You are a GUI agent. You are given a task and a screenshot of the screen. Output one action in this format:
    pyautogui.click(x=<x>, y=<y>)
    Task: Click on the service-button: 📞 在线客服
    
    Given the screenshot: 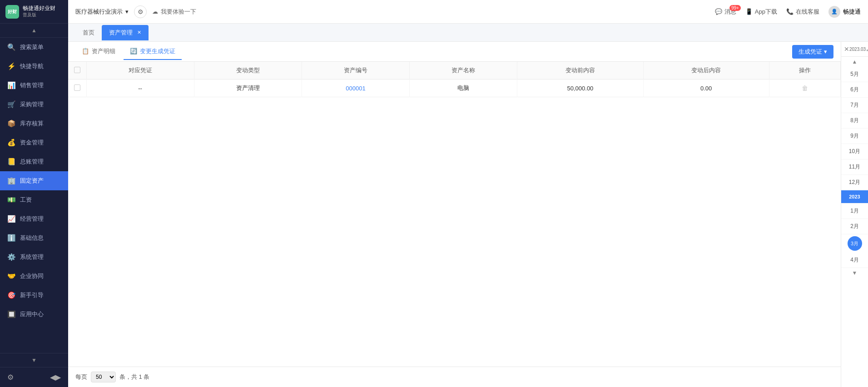 What is the action you would take?
    pyautogui.click(x=803, y=12)
    